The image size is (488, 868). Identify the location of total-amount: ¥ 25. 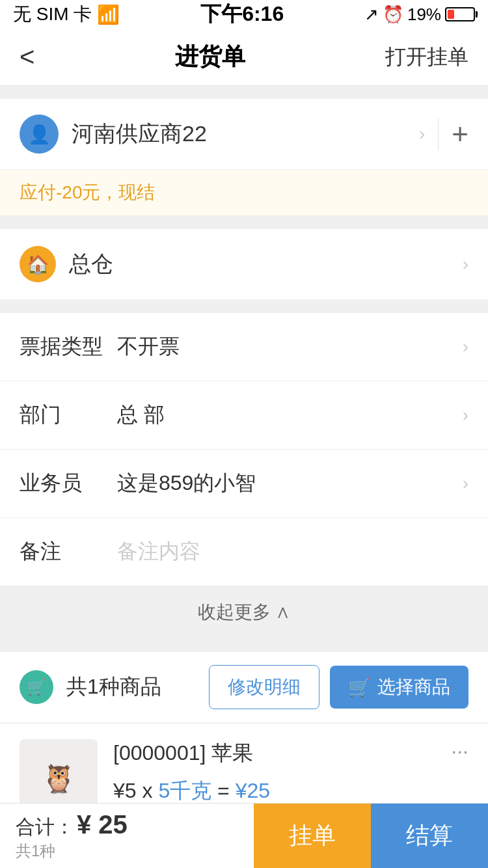
(102, 825).